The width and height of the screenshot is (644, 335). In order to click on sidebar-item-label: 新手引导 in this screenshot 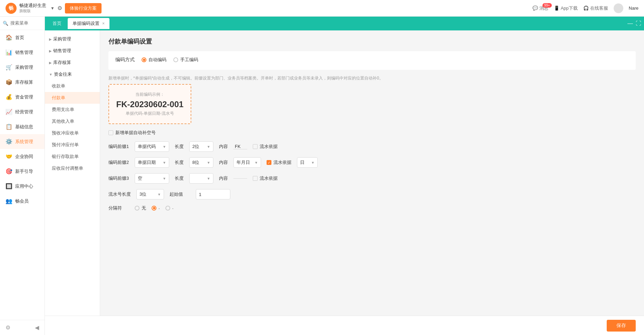, I will do `click(24, 171)`.